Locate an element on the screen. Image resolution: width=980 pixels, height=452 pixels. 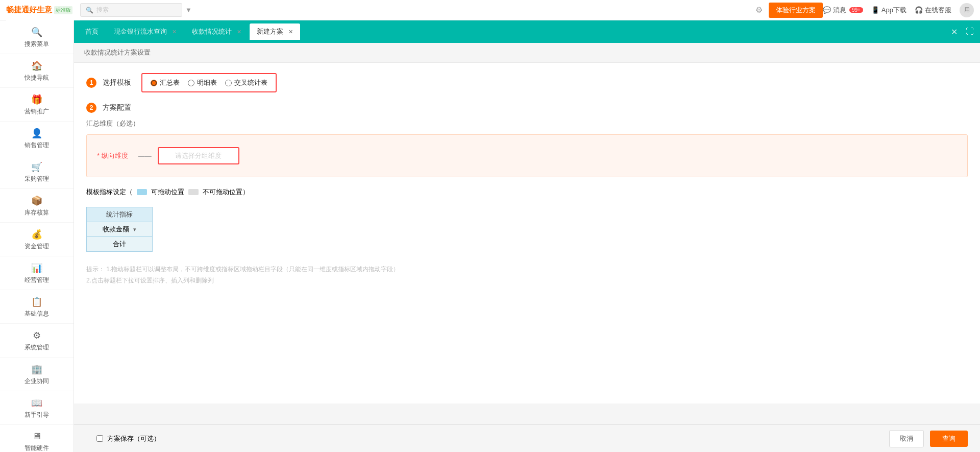
support-icon: 🎧 is located at coordinates (919, 10).